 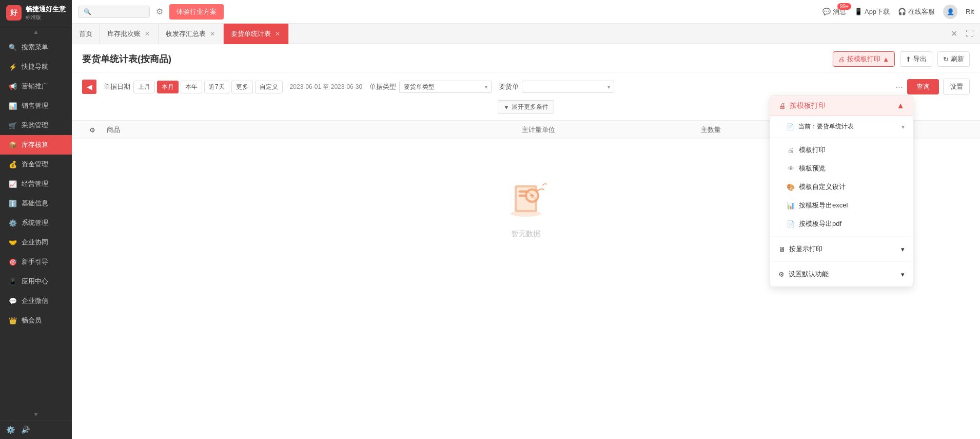 What do you see at coordinates (970, 34) in the screenshot?
I see `tab-window-expand-icon: ⛶` at bounding box center [970, 34].